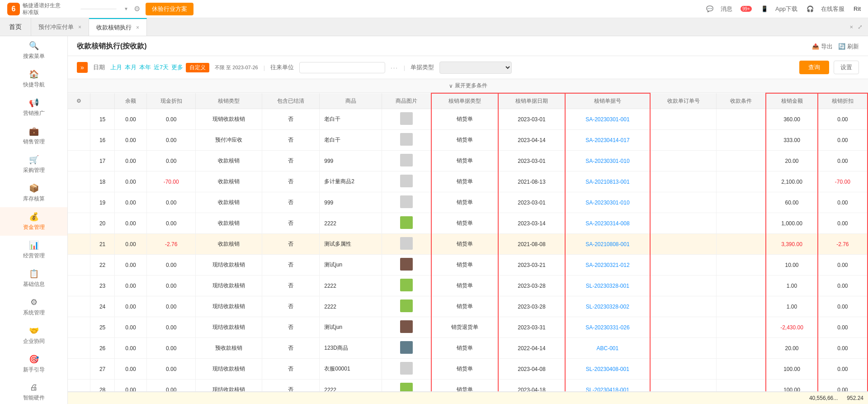  I want to click on td-cash-discount: 0.00, so click(171, 140).